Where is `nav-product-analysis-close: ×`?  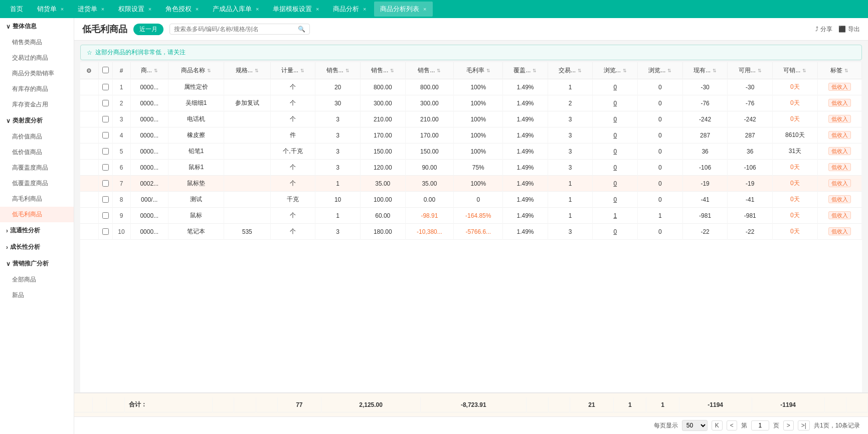
nav-product-analysis-close: × is located at coordinates (365, 9).